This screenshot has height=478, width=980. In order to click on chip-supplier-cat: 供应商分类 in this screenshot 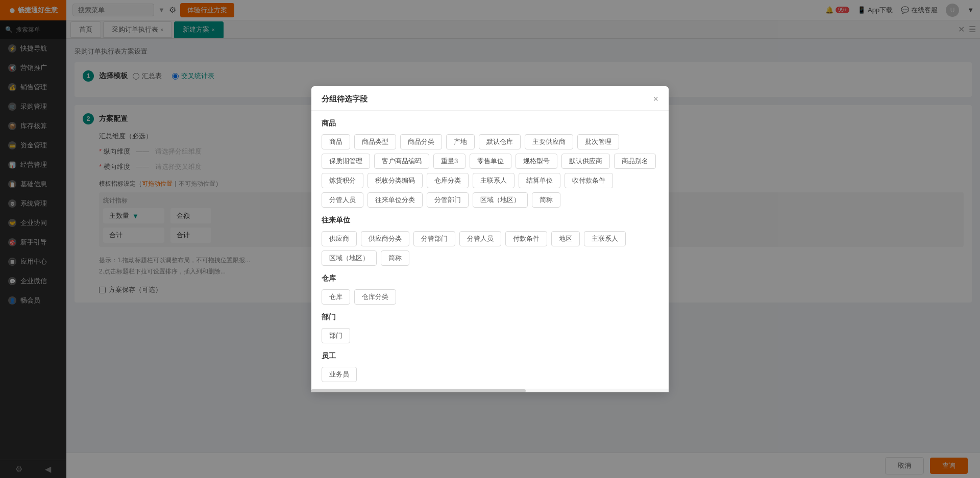, I will do `click(385, 239)`.